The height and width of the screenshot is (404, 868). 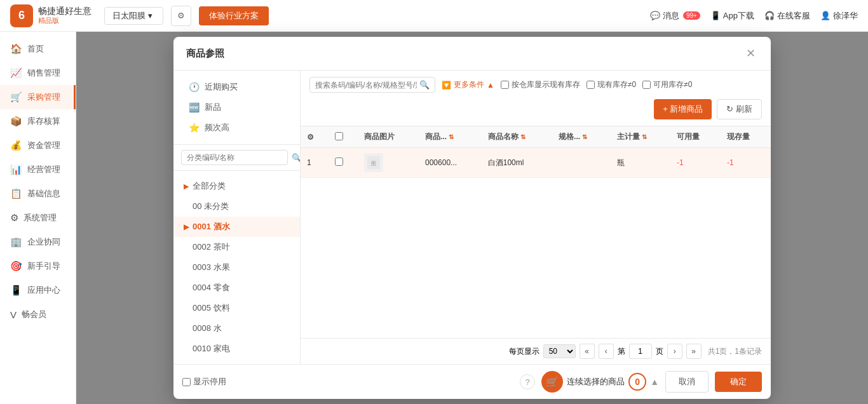 I want to click on logo-area: 6 畅捷通好生意 精品版, so click(x=51, y=16).